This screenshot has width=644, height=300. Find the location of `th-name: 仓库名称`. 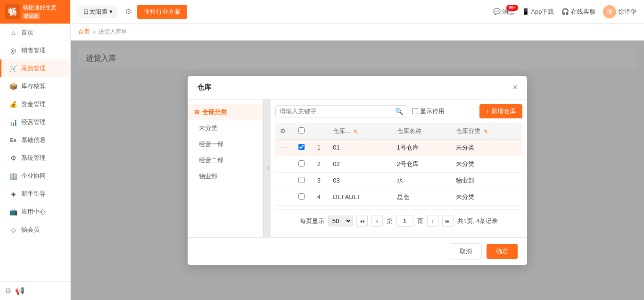

th-name: 仓库名称 is located at coordinates (421, 131).